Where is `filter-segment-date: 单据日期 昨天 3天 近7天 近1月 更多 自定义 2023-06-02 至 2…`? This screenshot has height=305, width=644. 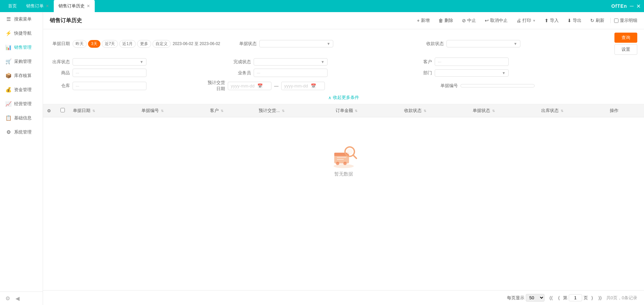
filter-segment-date: 单据日期 昨天 3天 近7天 近1月 更多 自定义 2023-06-02 至 2… is located at coordinates (143, 44).